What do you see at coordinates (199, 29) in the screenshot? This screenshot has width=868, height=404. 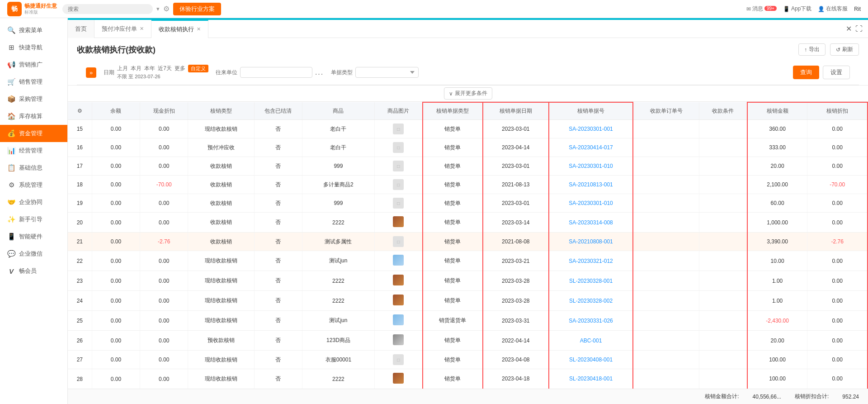 I see `tab-receipt-verify-close: ✕` at bounding box center [199, 29].